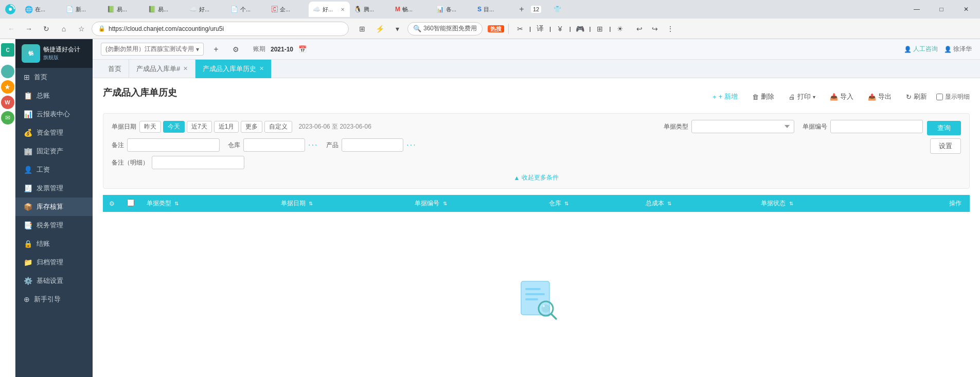  Describe the element at coordinates (288, 9) in the screenshot. I see `browser-tab-7: 🇨 企...` at that location.